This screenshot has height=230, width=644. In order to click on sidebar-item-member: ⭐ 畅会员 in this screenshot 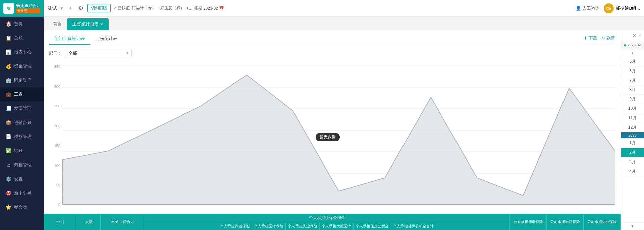, I will do `click(22, 207)`.